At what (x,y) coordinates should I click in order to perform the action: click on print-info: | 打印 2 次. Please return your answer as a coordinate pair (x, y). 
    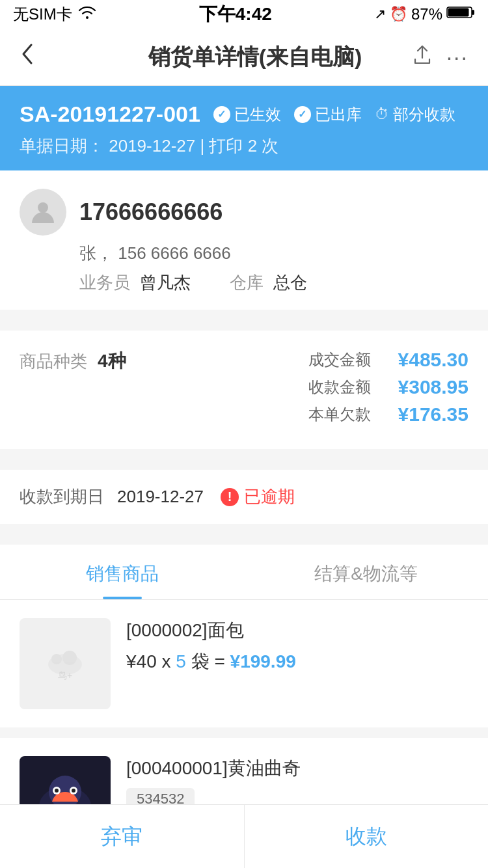
    Looking at the image, I should click on (239, 146).